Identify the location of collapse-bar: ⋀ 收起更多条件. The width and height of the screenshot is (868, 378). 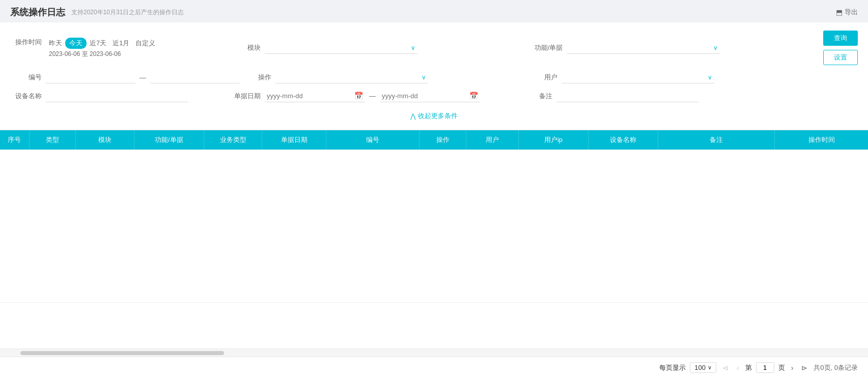
(434, 115).